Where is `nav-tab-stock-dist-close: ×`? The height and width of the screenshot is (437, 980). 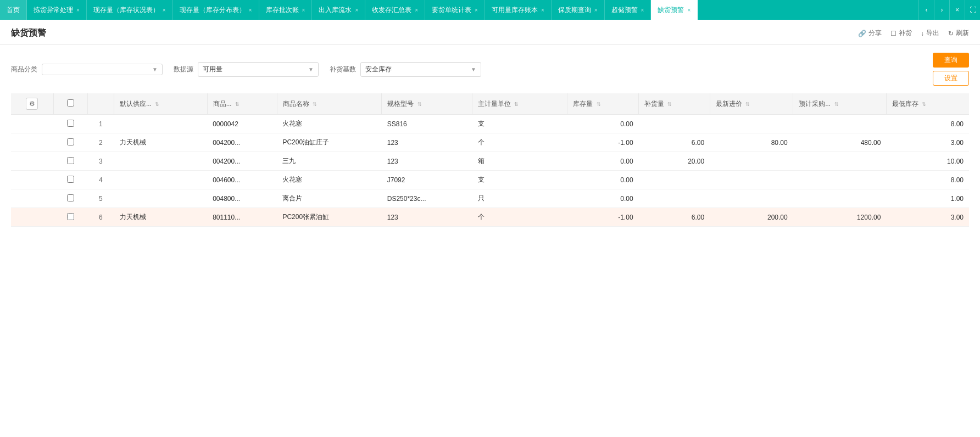
nav-tab-stock-dist-close: × is located at coordinates (250, 10).